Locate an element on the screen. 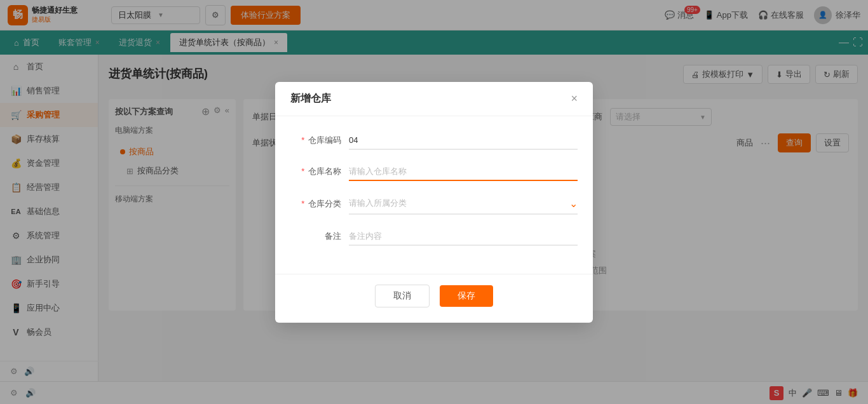 The height and width of the screenshot is (404, 868). modal-body: * 仓库编码 * 仓库名称 * 仓库分类 请输入所属 is located at coordinates (434, 195).